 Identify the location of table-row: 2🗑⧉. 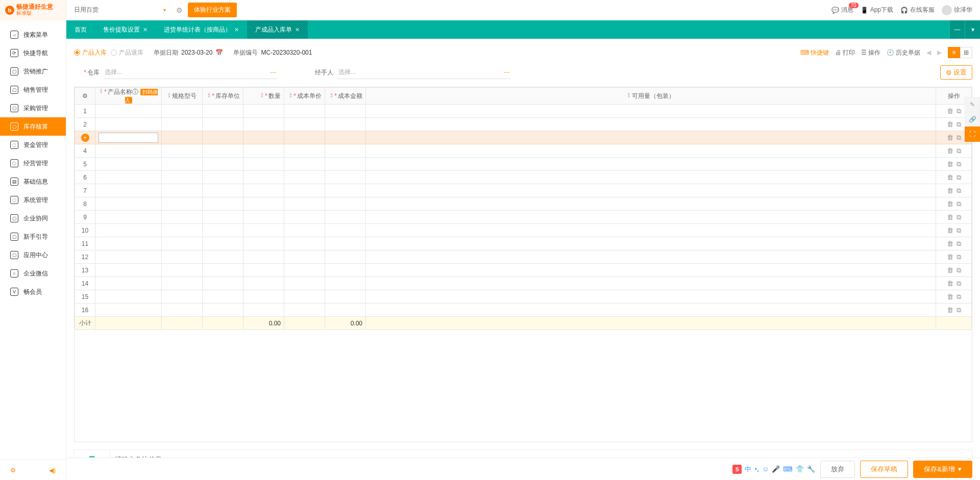
(524, 124).